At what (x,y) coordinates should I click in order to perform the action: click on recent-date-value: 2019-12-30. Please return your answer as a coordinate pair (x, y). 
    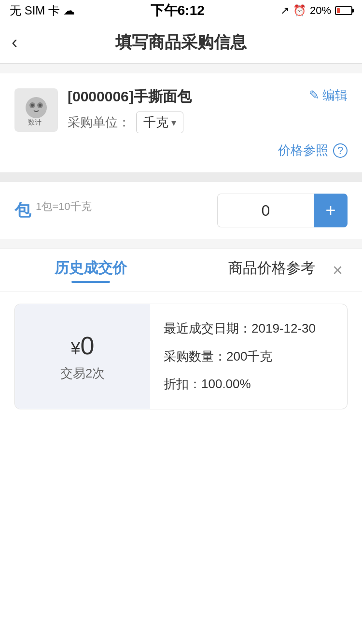
    Looking at the image, I should click on (284, 328).